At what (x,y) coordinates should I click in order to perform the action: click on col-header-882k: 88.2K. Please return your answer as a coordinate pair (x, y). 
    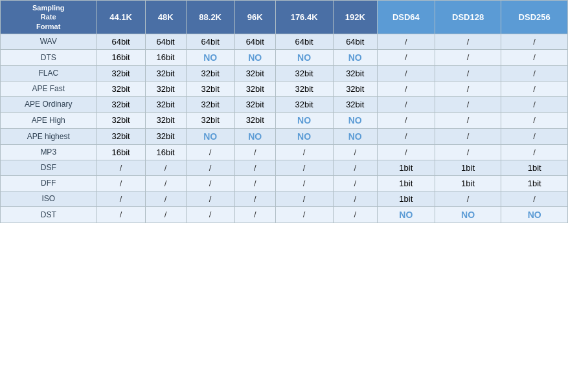
    Looking at the image, I should click on (210, 17).